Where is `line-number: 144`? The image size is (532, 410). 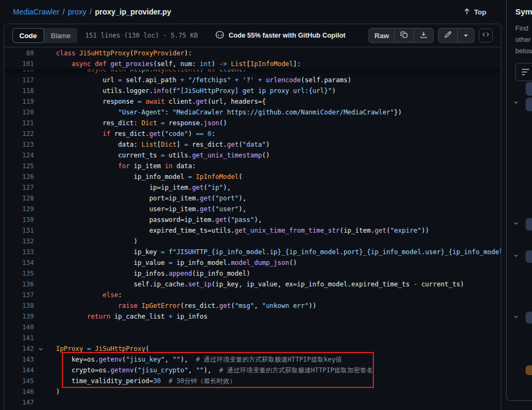 line-number: 144 is located at coordinates (19, 370).